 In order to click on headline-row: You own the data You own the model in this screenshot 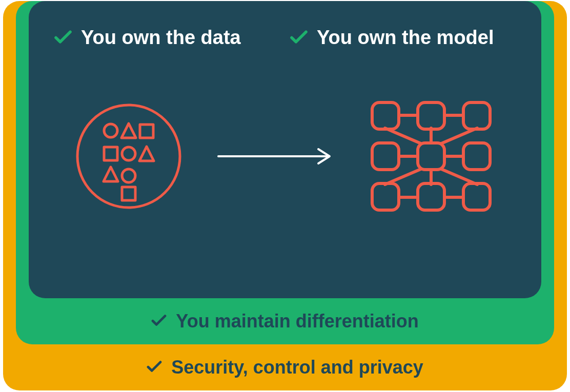, I will do `click(285, 38)`.